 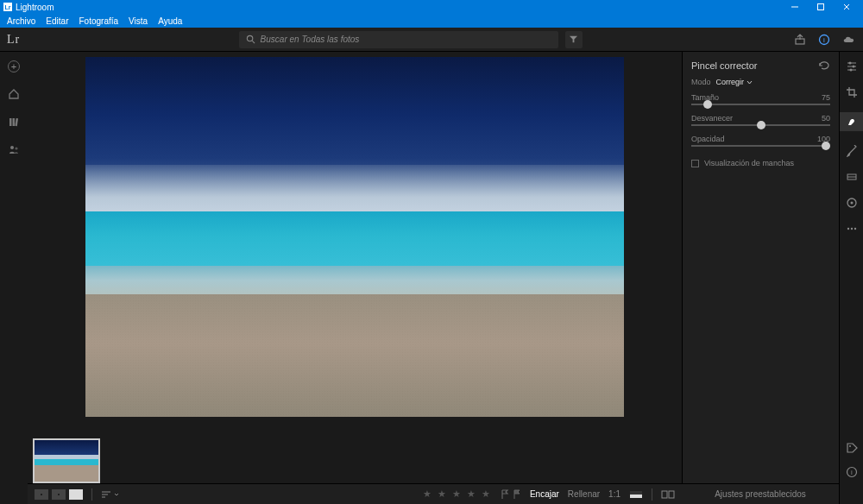 What do you see at coordinates (734, 82) in the screenshot?
I see `mode-dropdown: Corregir` at bounding box center [734, 82].